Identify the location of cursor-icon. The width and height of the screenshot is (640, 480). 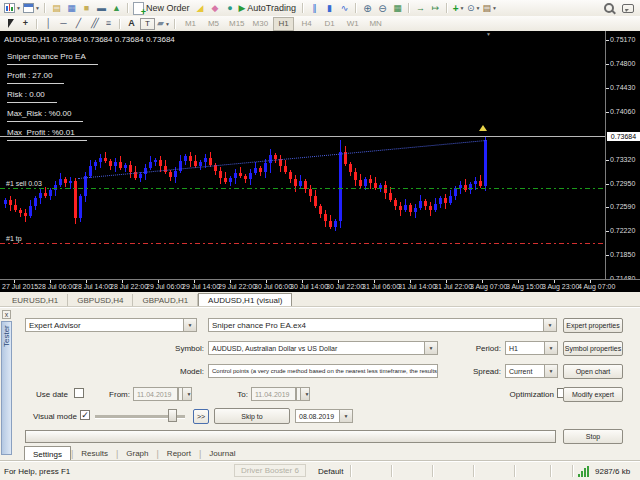
(10, 24).